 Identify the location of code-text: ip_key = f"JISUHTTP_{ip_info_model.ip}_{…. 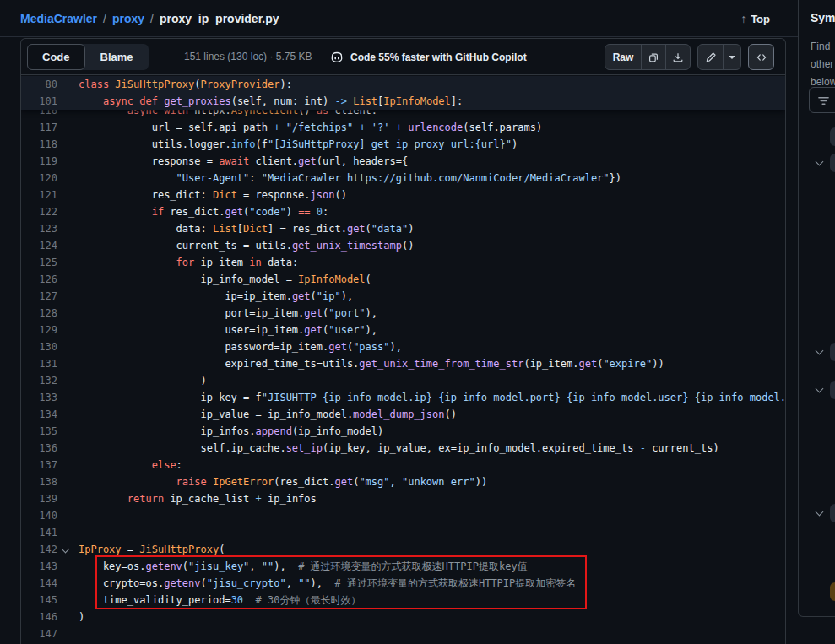
(432, 398).